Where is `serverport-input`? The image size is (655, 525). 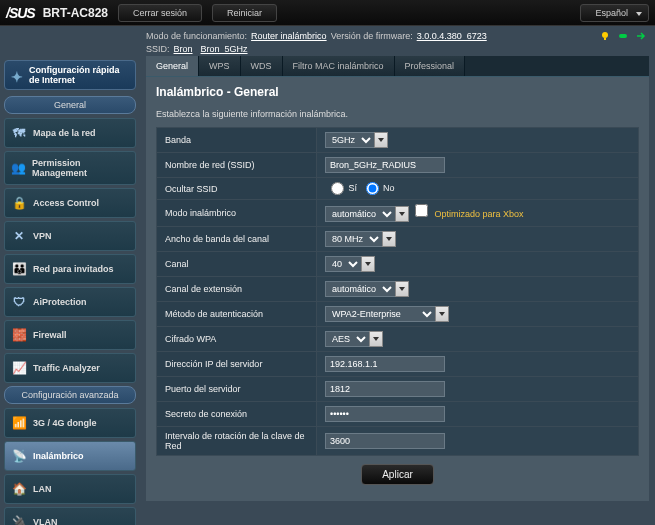 serverport-input is located at coordinates (385, 389).